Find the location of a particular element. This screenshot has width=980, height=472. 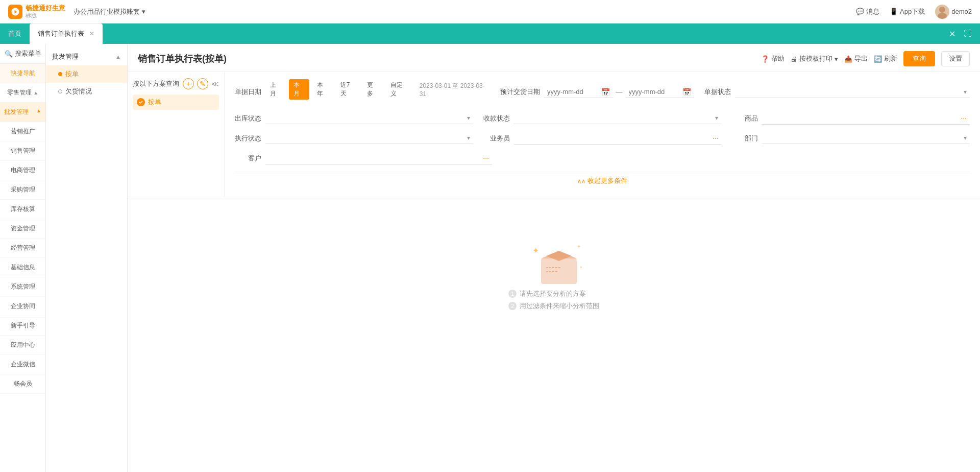

expected-date-from-input is located at coordinates (573, 92).